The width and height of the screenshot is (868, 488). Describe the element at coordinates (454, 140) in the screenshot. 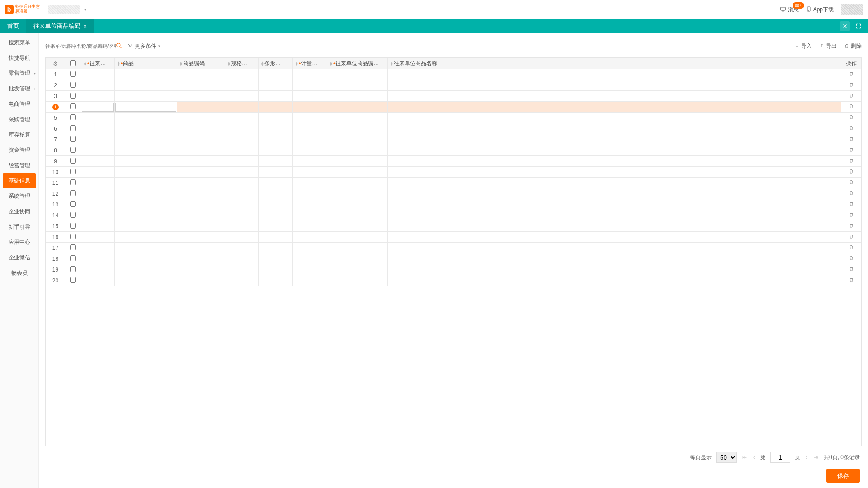

I see `table-row: 7` at that location.